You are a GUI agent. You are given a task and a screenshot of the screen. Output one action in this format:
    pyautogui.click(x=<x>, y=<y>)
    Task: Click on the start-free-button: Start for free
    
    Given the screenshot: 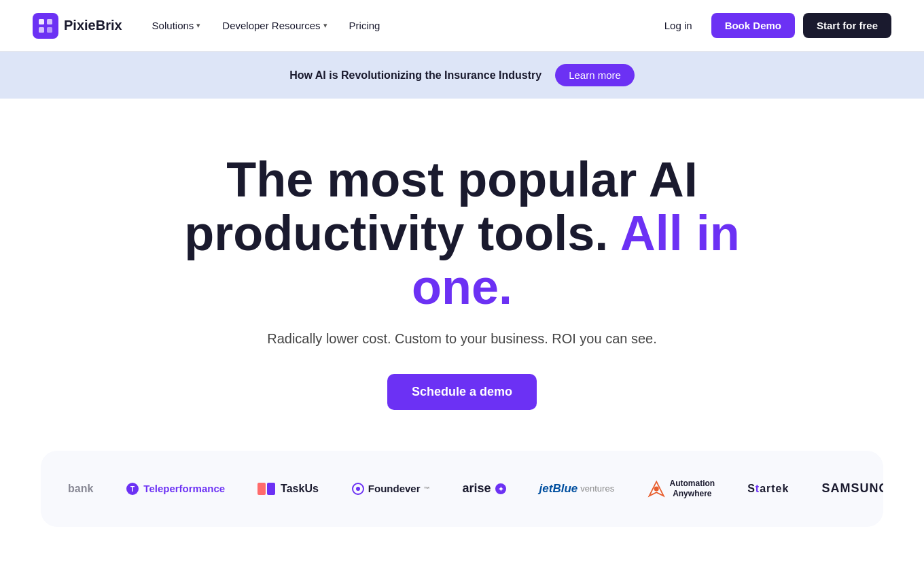 What is the action you would take?
    pyautogui.click(x=847, y=26)
    